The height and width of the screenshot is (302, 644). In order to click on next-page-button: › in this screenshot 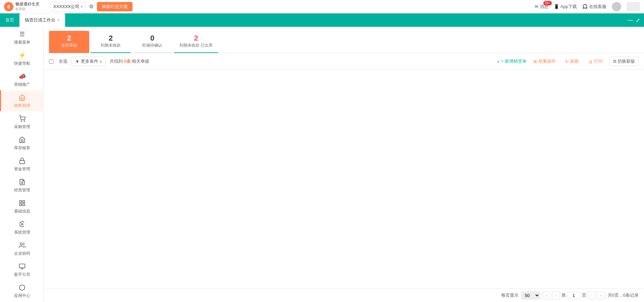, I will do `click(592, 295)`.